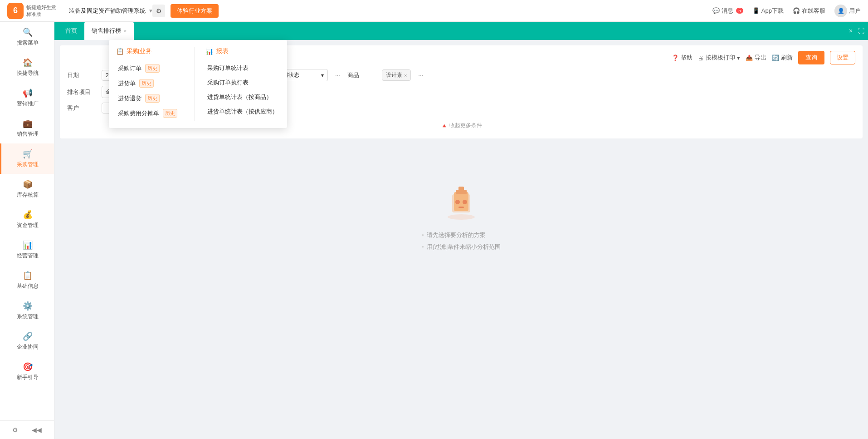 This screenshot has width=868, height=439. What do you see at coordinates (27, 250) in the screenshot?
I see `sidebar-item-operation: 📊 经营管理` at bounding box center [27, 250].